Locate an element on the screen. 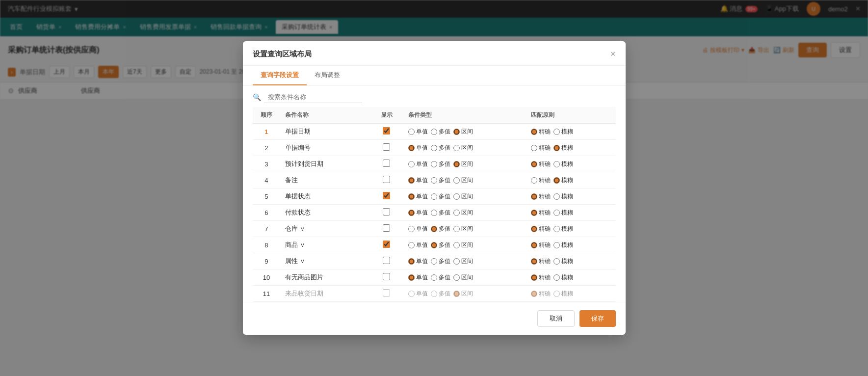 This screenshot has height=376, width=868. modal-title: 设置查询区域布局 is located at coordinates (282, 54).